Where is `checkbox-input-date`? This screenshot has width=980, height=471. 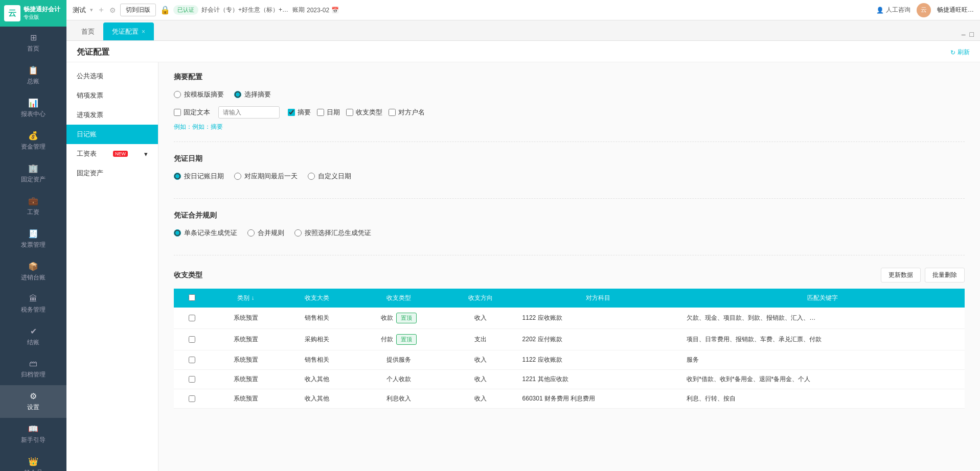 checkbox-input-date is located at coordinates (321, 112).